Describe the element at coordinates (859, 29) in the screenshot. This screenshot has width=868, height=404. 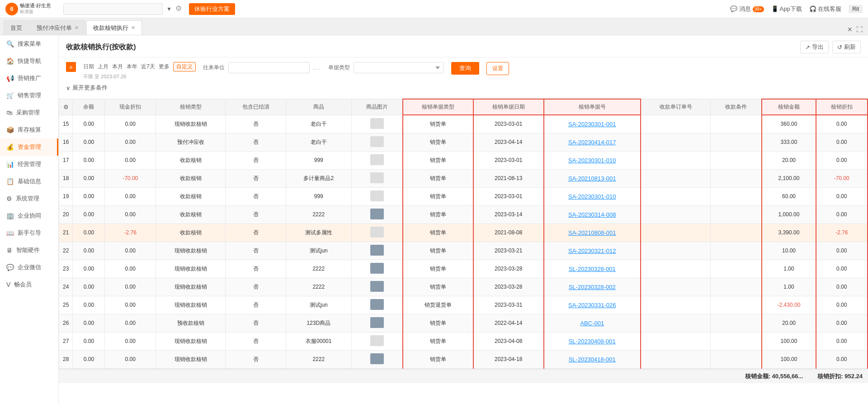
I see `tab-maximize-icon: ⛶` at that location.